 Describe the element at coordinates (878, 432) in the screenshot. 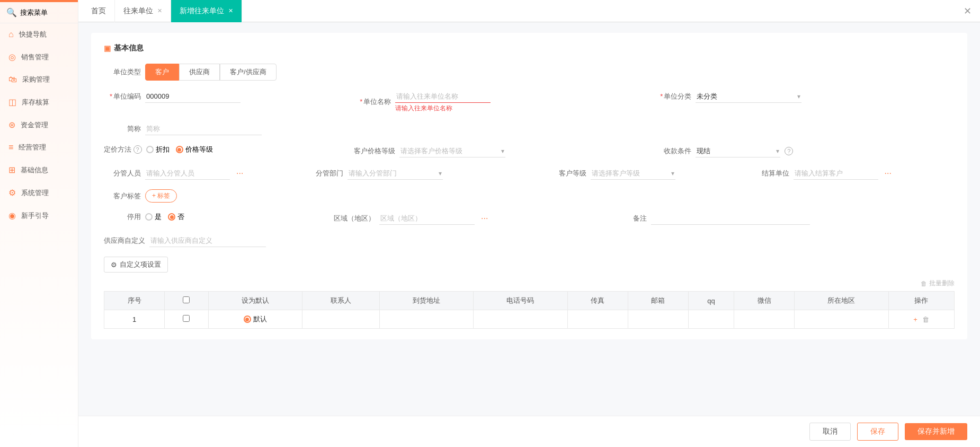

I see `save-button: 保存` at that location.